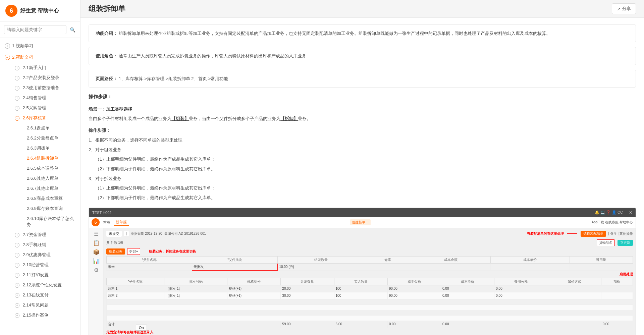  I want to click on search-area: 🔍, so click(40, 30).